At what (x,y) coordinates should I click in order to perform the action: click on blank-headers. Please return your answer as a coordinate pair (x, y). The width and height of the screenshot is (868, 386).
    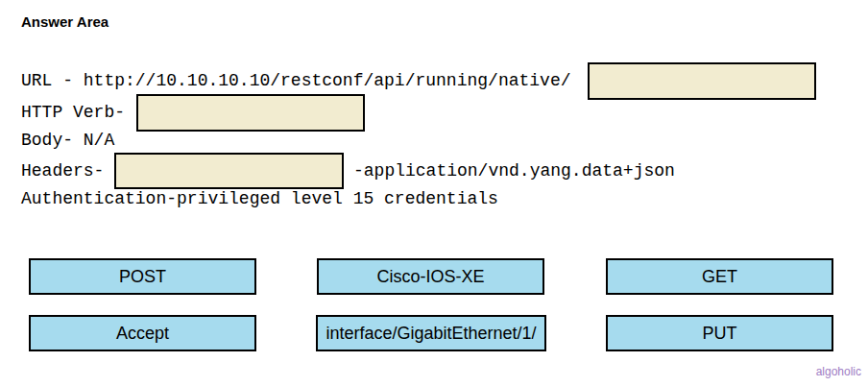
    Looking at the image, I should click on (229, 171).